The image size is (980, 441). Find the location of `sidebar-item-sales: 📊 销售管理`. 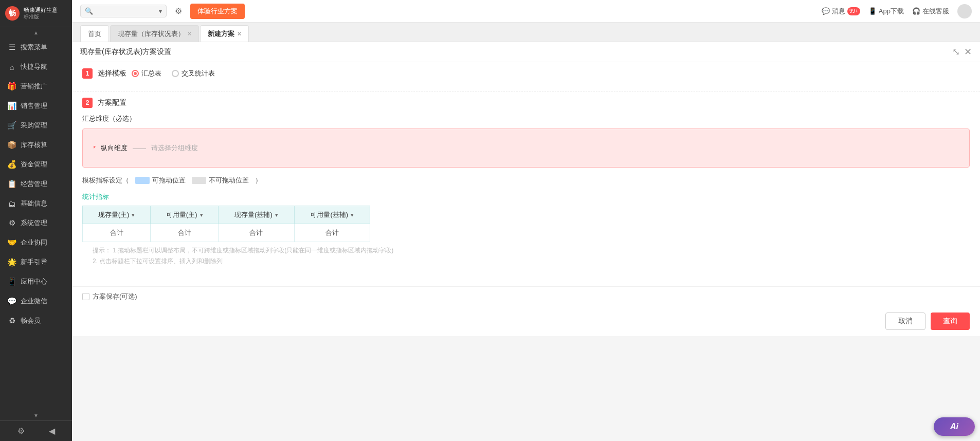

sidebar-item-sales: 📊 销售管理 is located at coordinates (36, 106).